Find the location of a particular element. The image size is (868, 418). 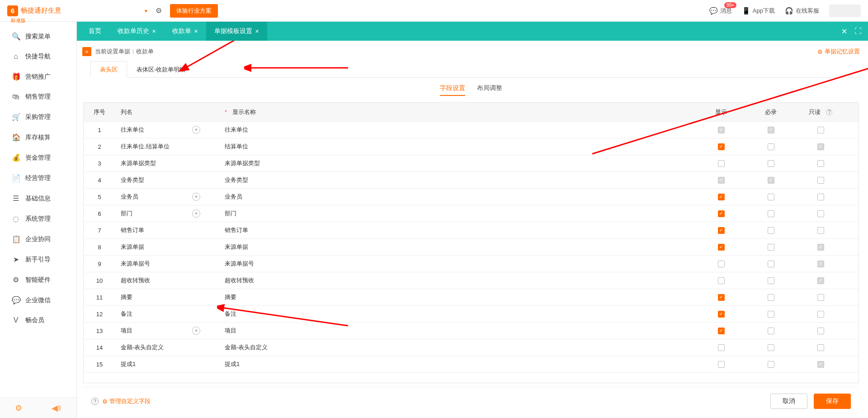

tab: 单据模板设置✕ is located at coordinates (237, 31).